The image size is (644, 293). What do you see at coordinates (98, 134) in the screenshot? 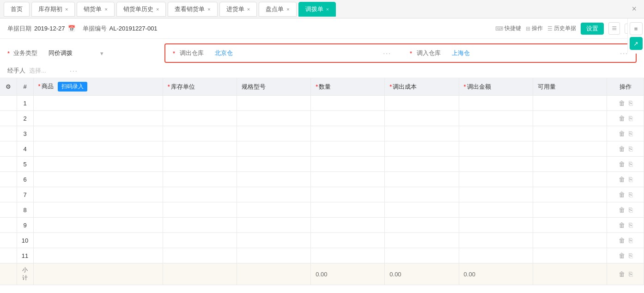
I see `row-3-product` at bounding box center [98, 134].